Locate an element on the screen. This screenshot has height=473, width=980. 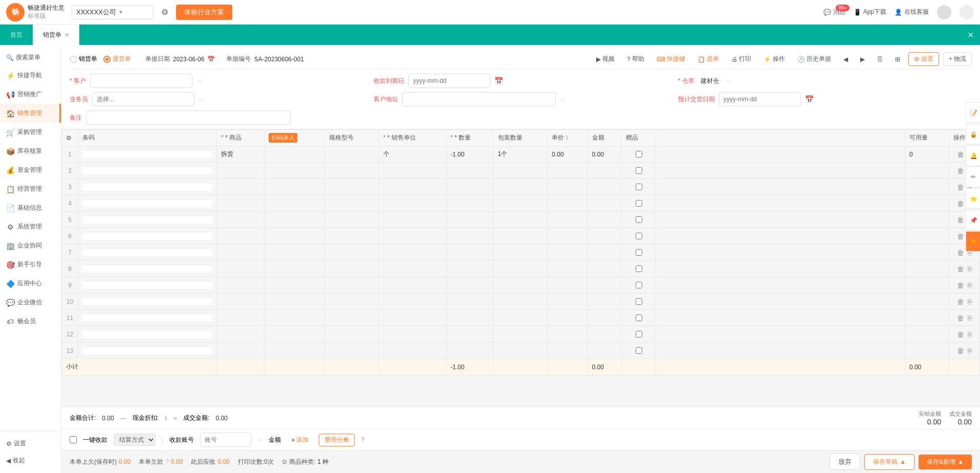
sidebar-item-inventory: 📦 库存核算 is located at coordinates (31, 151).